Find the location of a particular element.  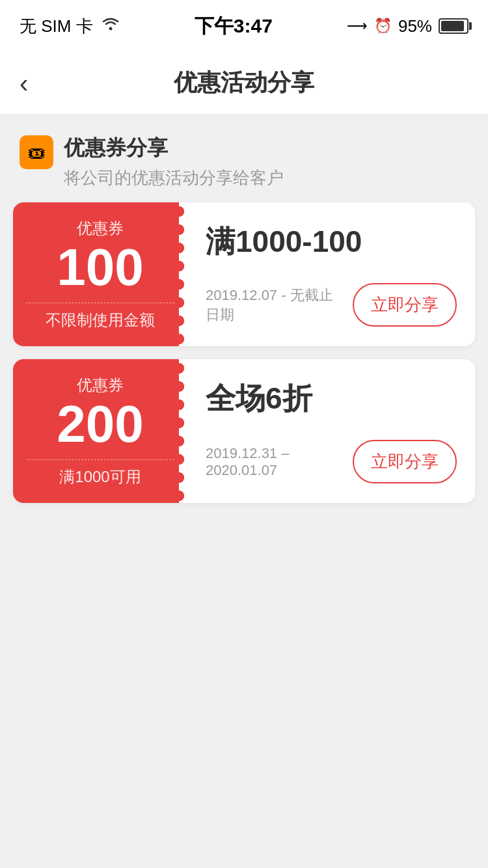

status-bar: 无 SIM 卡 下午3:47 ⟶ ⏰ 95% is located at coordinates (244, 26).